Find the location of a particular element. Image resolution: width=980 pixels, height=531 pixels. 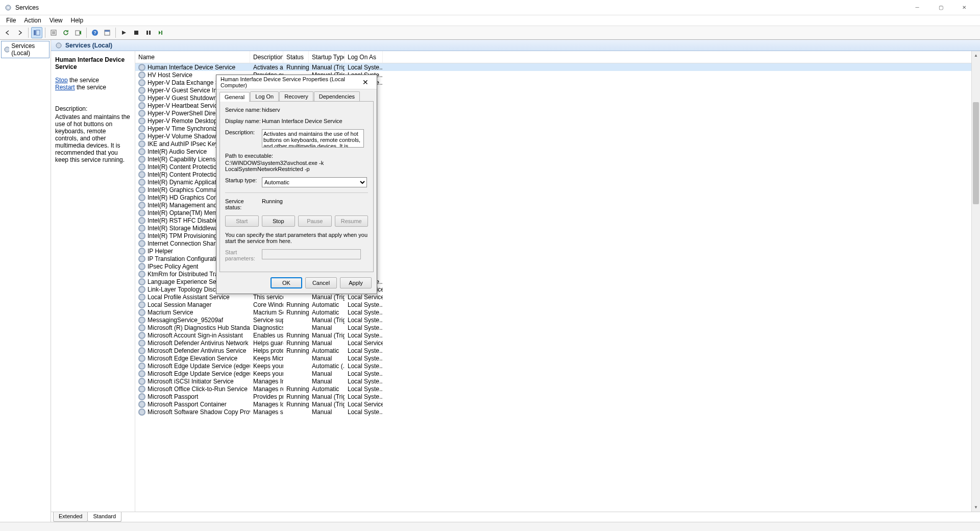

service-name: Microsoft Passport Container is located at coordinates (187, 404).